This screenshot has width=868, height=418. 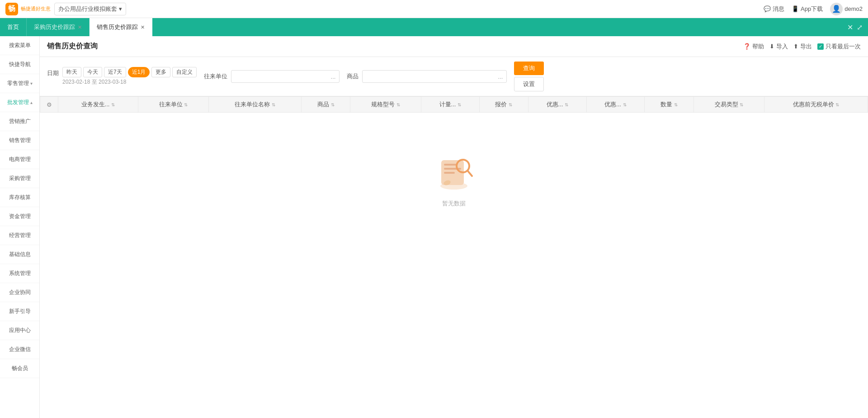 I want to click on tab-maximize-icon: ⤢, so click(x=860, y=27).